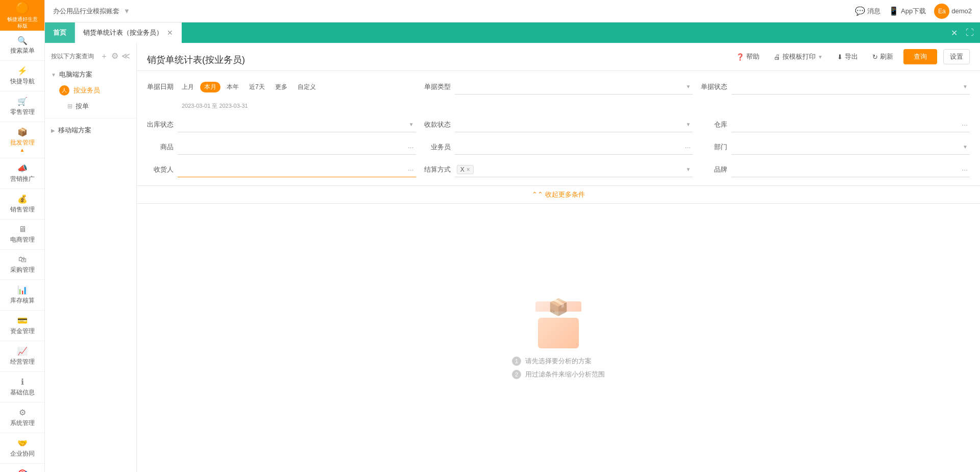 The image size is (980, 472). Describe the element at coordinates (850, 147) in the screenshot. I see `department-wrapper: ▼` at that location.